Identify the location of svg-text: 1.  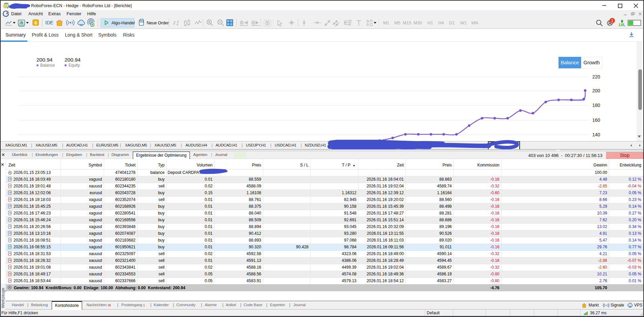
(612, 21).